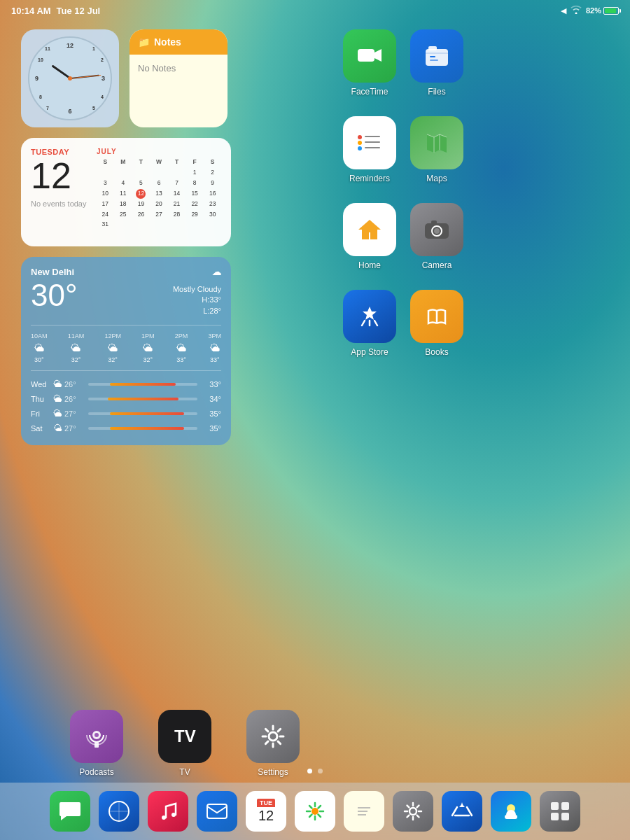 The height and width of the screenshot is (840, 630). I want to click on dock-icon-music, so click(168, 811).